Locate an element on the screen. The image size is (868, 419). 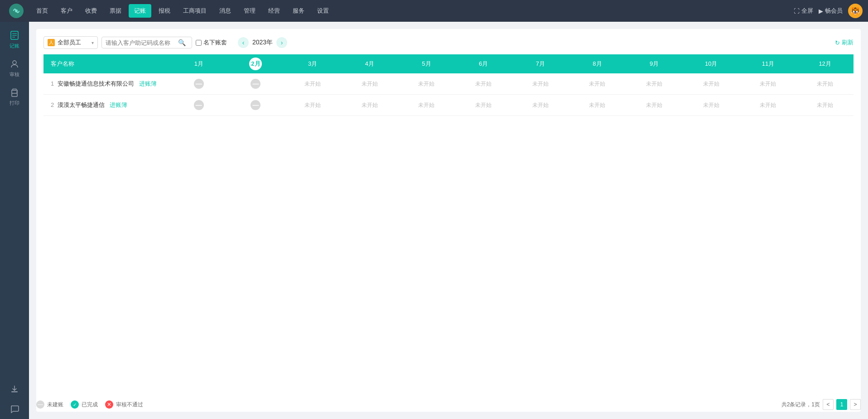
top-navigation: 首页 客户 收费 票据 记账 报税 工商项目 消息 管理 经营 服务 设置 ⛶ … is located at coordinates (434, 11).